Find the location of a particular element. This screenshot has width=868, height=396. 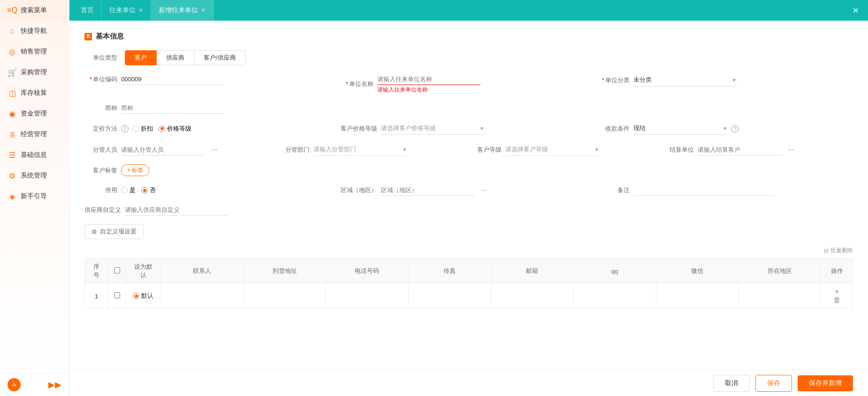

department-field: 分管部门 请输入分管部门 ▼ is located at coordinates (373, 149).